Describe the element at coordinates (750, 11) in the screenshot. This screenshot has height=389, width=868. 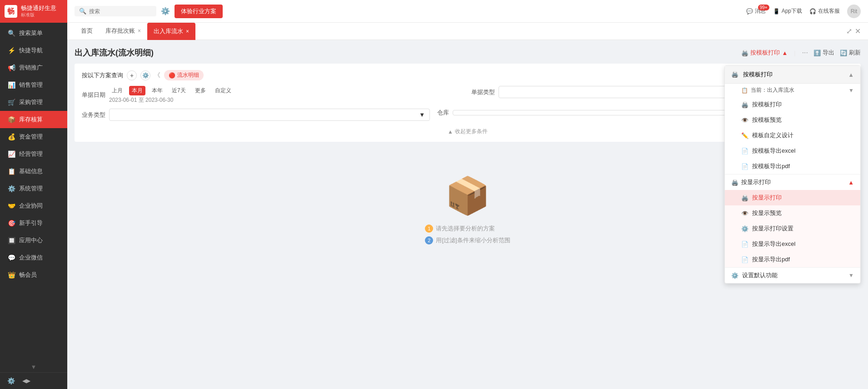
I see `message-icon: 💬` at that location.